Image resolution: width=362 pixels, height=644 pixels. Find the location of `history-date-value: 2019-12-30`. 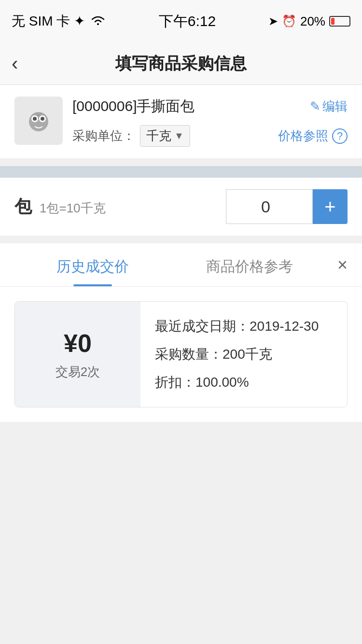

history-date-value: 2019-12-30 is located at coordinates (284, 326).